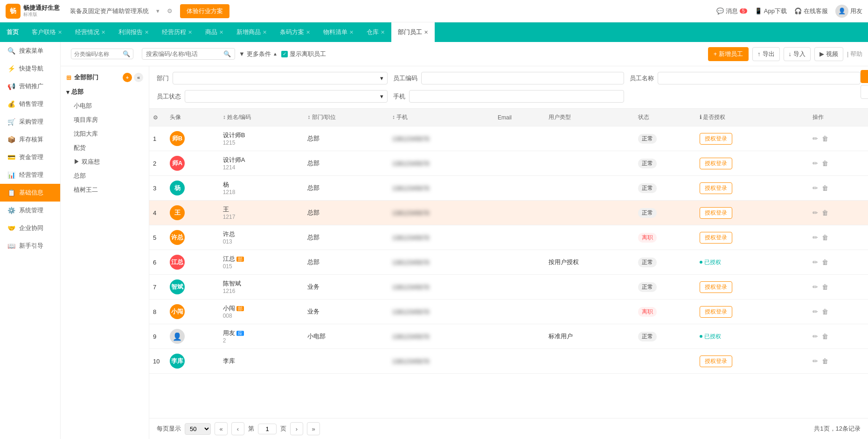 The height and width of the screenshot is (439, 868). What do you see at coordinates (30, 139) in the screenshot?
I see `sidebar-item-inventory: 📦 库存核算` at bounding box center [30, 139].